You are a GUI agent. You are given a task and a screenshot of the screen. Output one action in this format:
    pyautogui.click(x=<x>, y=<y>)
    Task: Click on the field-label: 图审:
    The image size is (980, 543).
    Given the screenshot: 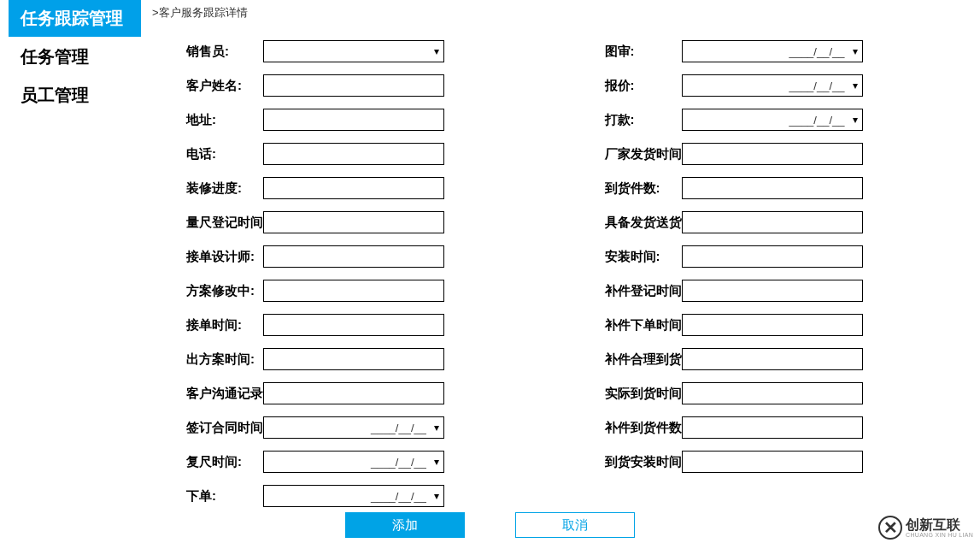 What is the action you would take?
    pyautogui.click(x=626, y=51)
    